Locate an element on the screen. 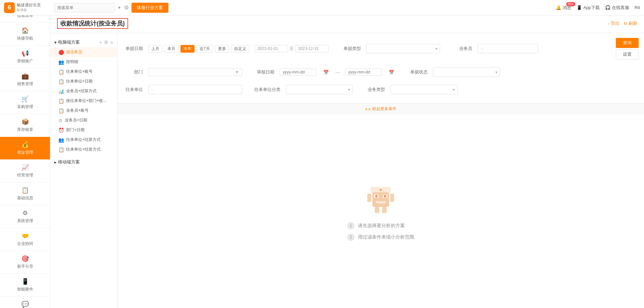  finance-icon: 💰 is located at coordinates (25, 145).